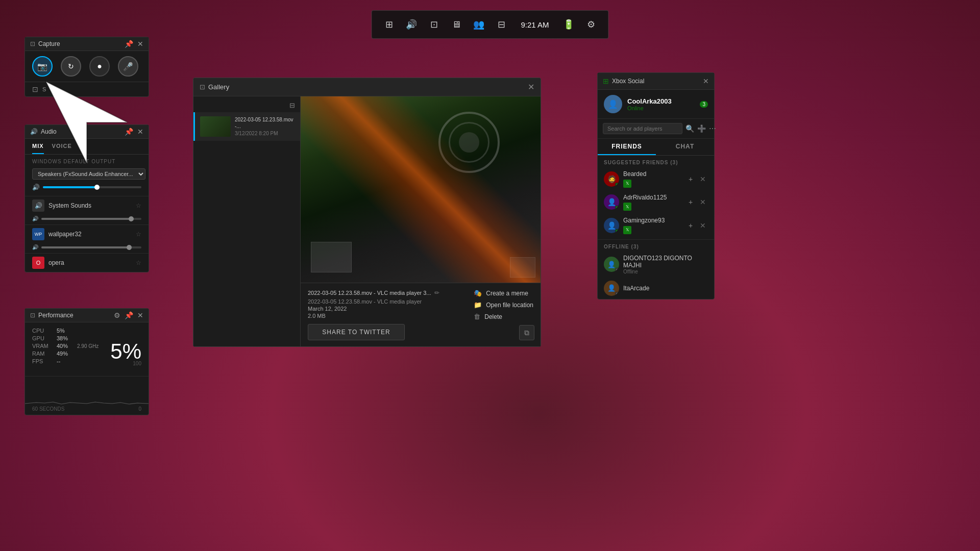 The width and height of the screenshot is (980, 551). What do you see at coordinates (691, 179) in the screenshot?
I see `bearded-add-button: +` at bounding box center [691, 179].